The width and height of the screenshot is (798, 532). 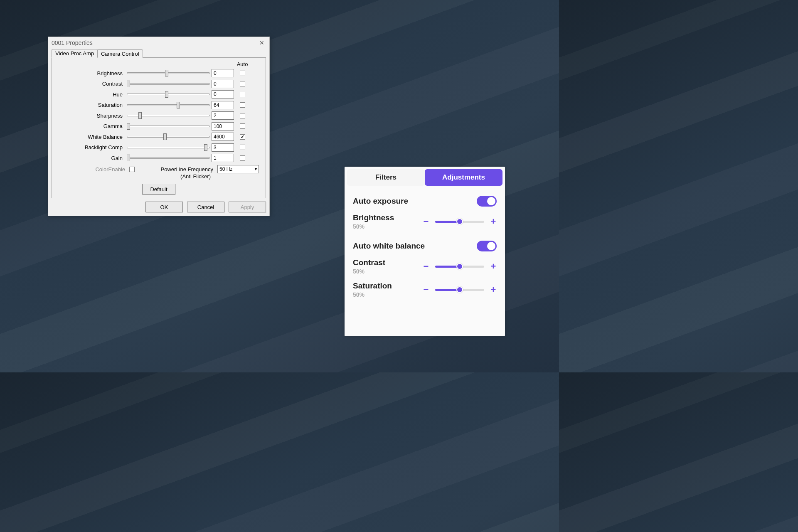 What do you see at coordinates (493, 290) in the screenshot?
I see `saturation-plus-button: +` at bounding box center [493, 290].